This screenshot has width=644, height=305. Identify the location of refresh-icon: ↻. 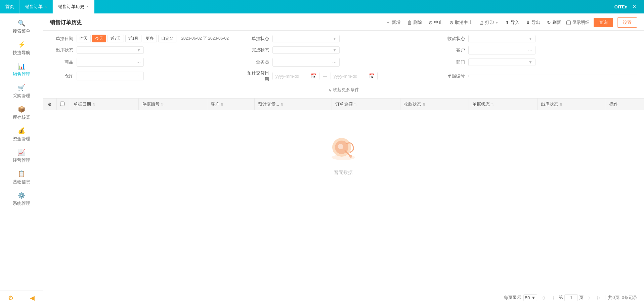
(549, 23).